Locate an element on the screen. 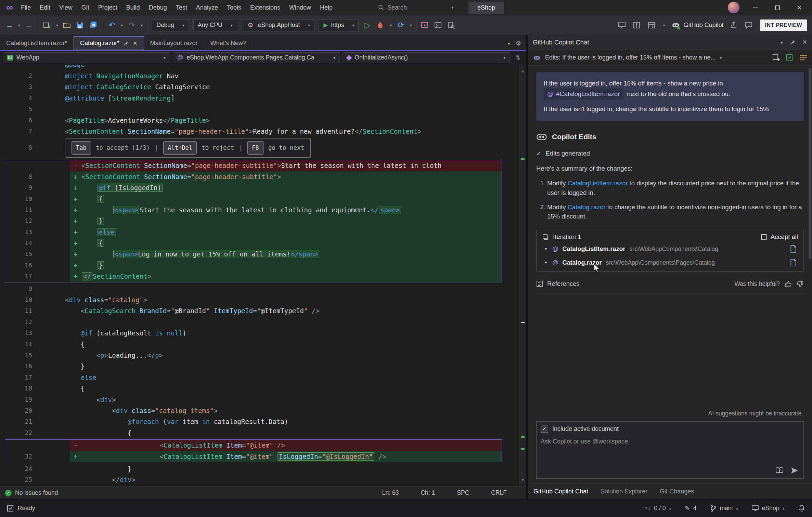  menu-window: Window is located at coordinates (300, 8).